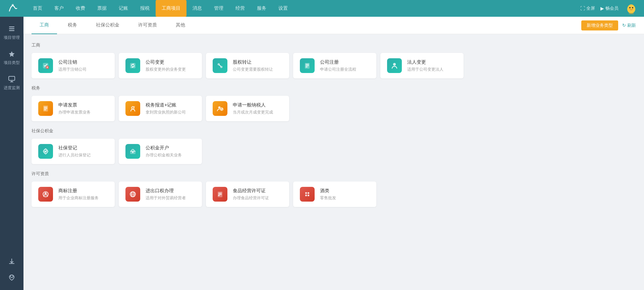 This screenshot has height=290, width=644. I want to click on food-license-icon, so click(220, 194).